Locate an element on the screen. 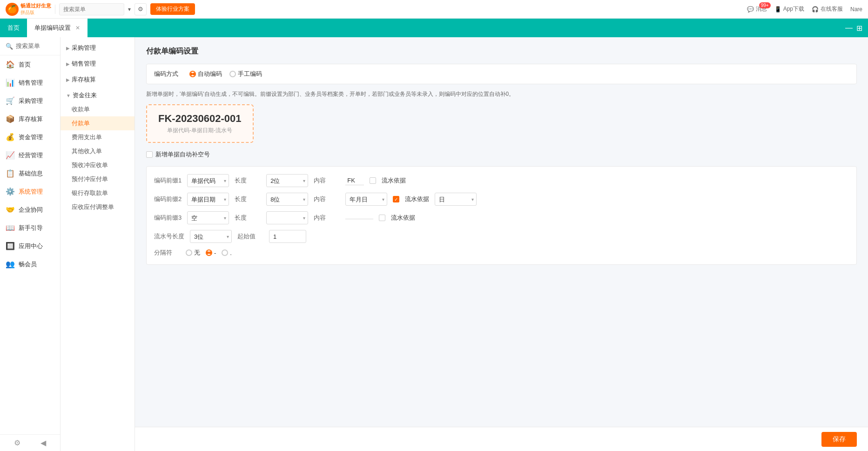  serial-start-input is located at coordinates (288, 236).